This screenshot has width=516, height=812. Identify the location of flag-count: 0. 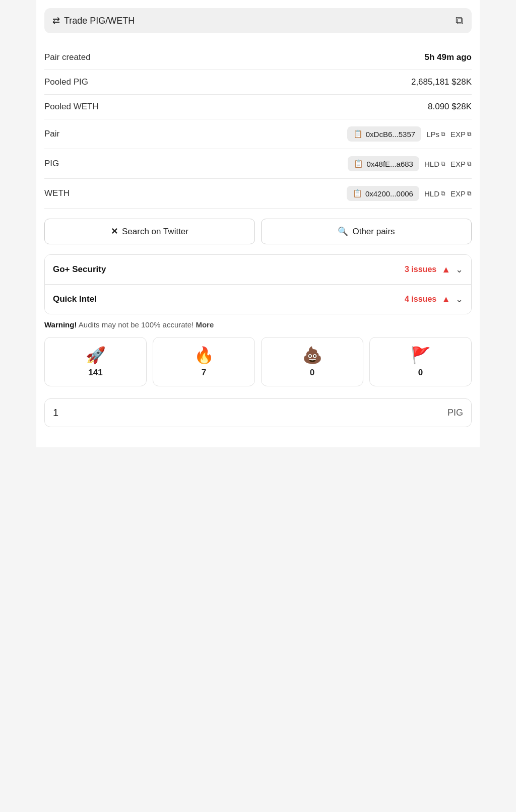
(420, 373).